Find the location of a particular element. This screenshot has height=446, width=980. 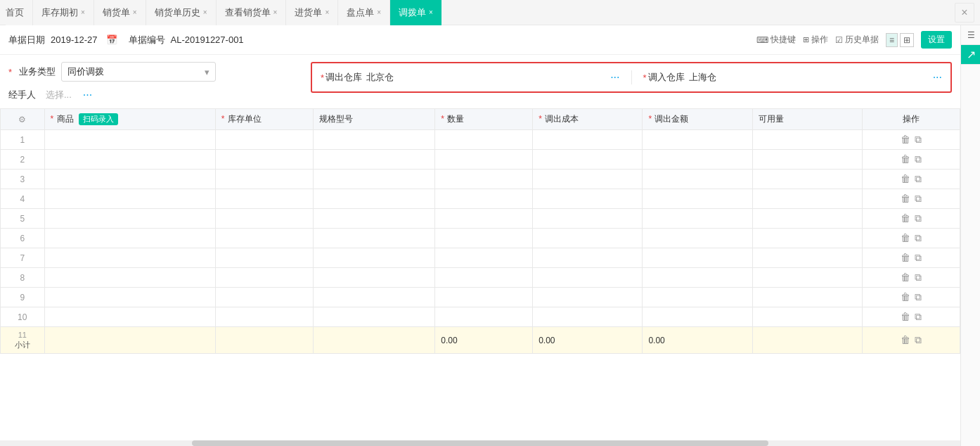

transfer-out-more-icon: ··· is located at coordinates (614, 77).